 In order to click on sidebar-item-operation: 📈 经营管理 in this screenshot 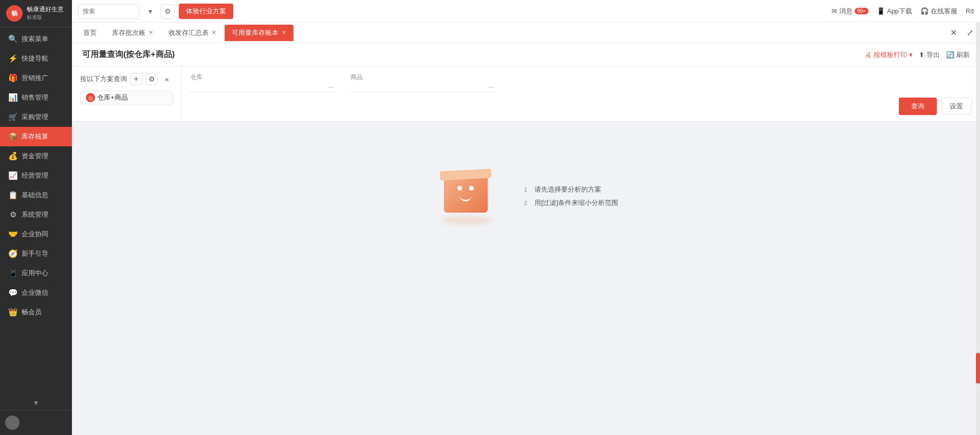, I will do `click(36, 176)`.